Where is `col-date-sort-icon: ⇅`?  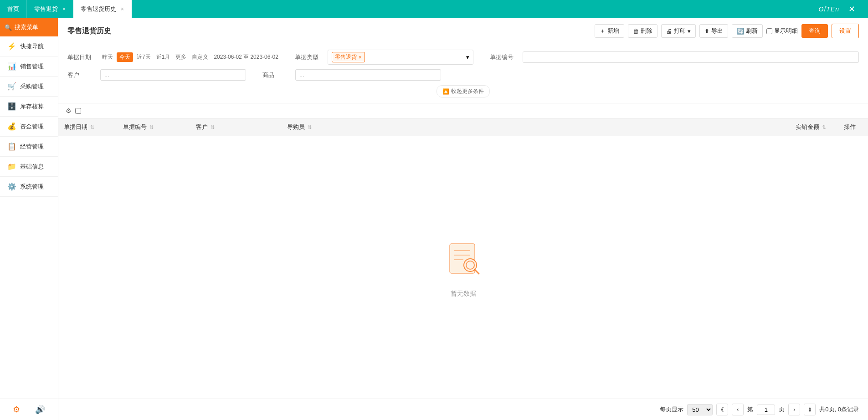 col-date-sort-icon: ⇅ is located at coordinates (92, 127).